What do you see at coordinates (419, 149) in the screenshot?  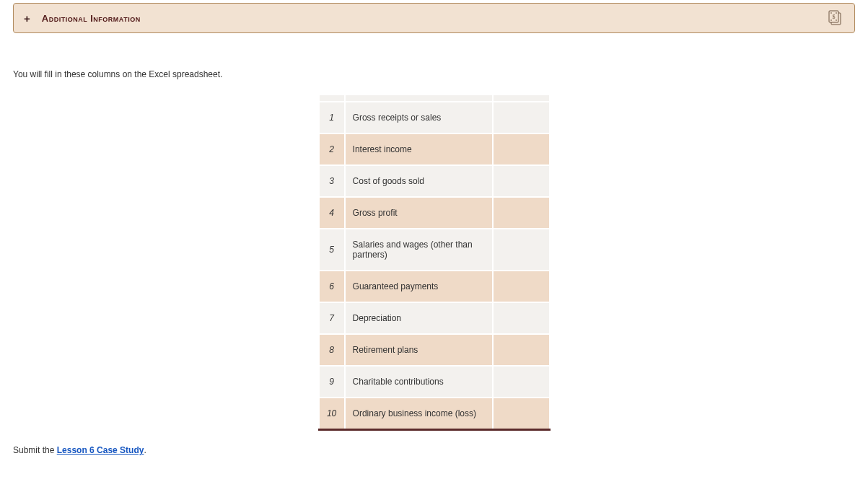 I see `row-label: Interest income` at bounding box center [419, 149].